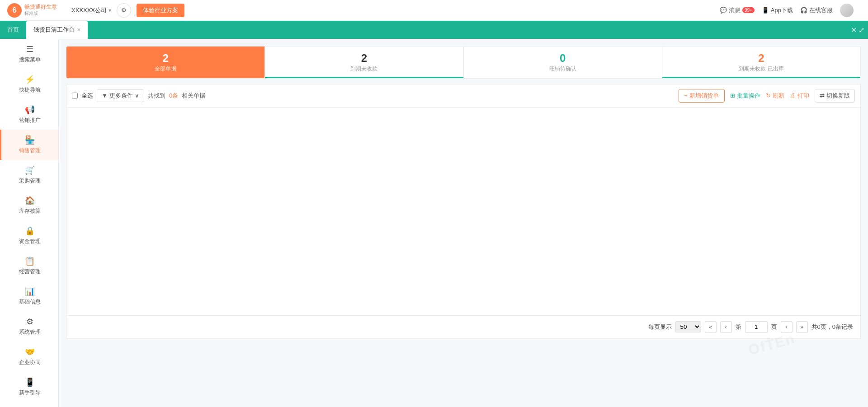 This screenshot has width=868, height=407. Describe the element at coordinates (463, 96) in the screenshot. I see `toolbar: 全选 ▼ 更多条件 ∨ 共找到 0条 相关单据 + 新增销货单 ⊞ 批量操作` at that location.